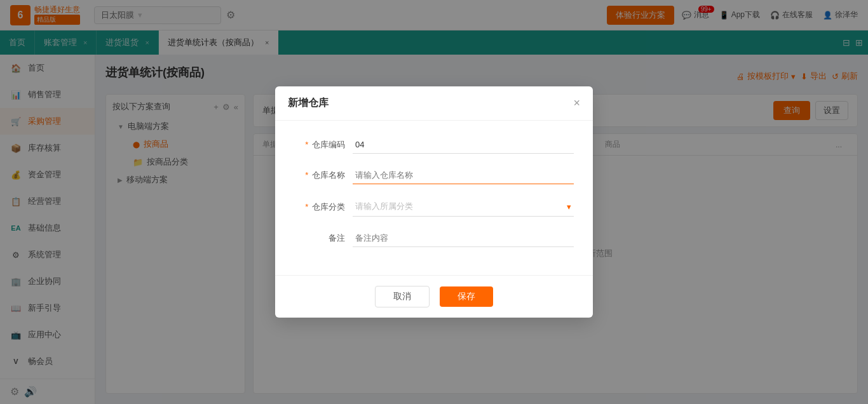 Image resolution: width=868 pixels, height=404 pixels. What do you see at coordinates (434, 198) in the screenshot?
I see `modal-body: * 仓库编码 * 仓库名称 * 仓库分类 请输入` at bounding box center [434, 198].